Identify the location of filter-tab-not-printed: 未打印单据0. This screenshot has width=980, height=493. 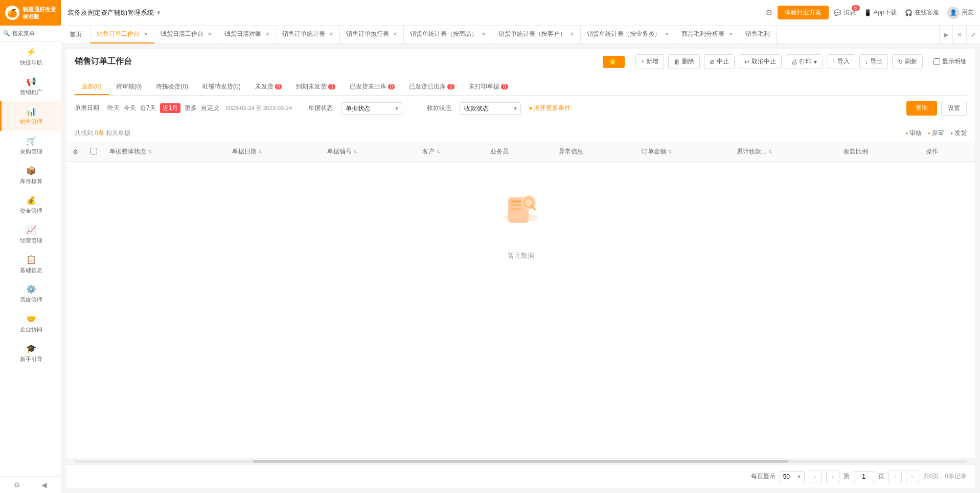
(489, 87).